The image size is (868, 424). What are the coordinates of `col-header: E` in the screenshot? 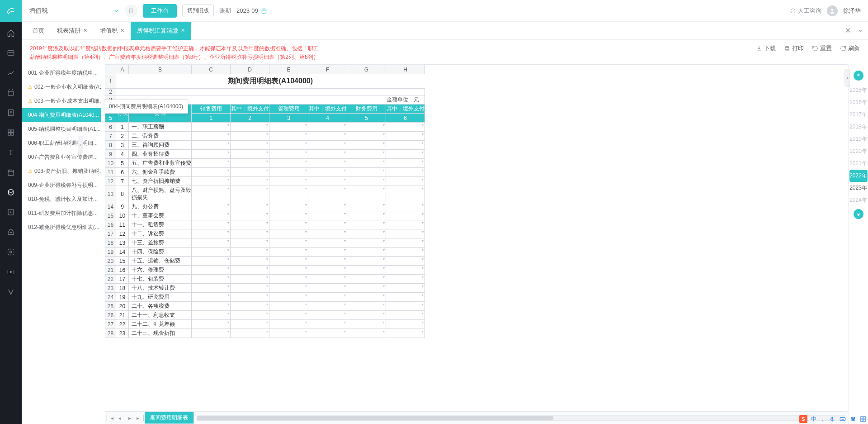 It's located at (289, 70).